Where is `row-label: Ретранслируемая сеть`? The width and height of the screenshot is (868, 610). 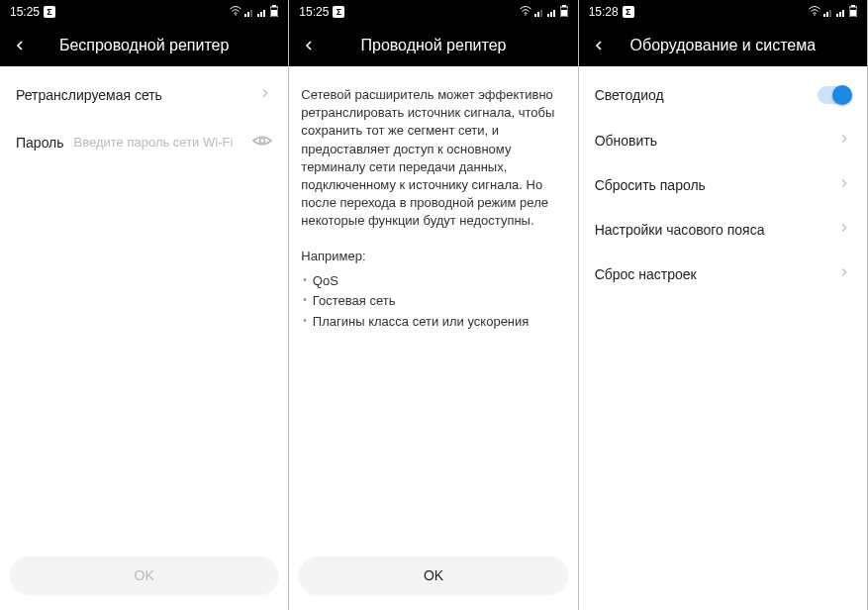 row-label: Ретранслируемая сеть is located at coordinates (137, 95).